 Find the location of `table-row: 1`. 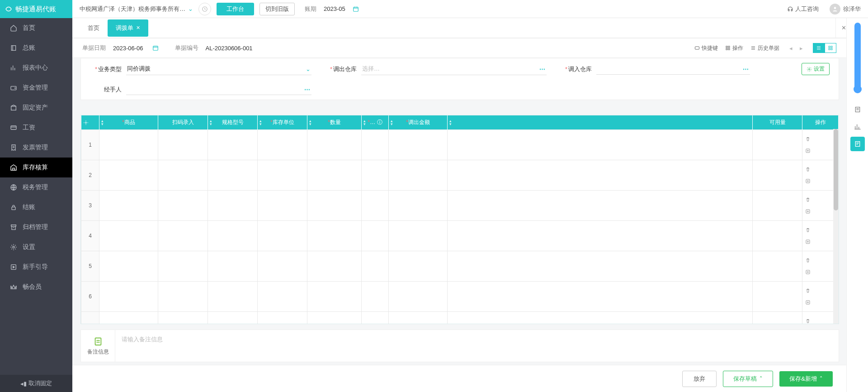

table-row: 1 is located at coordinates (460, 145).